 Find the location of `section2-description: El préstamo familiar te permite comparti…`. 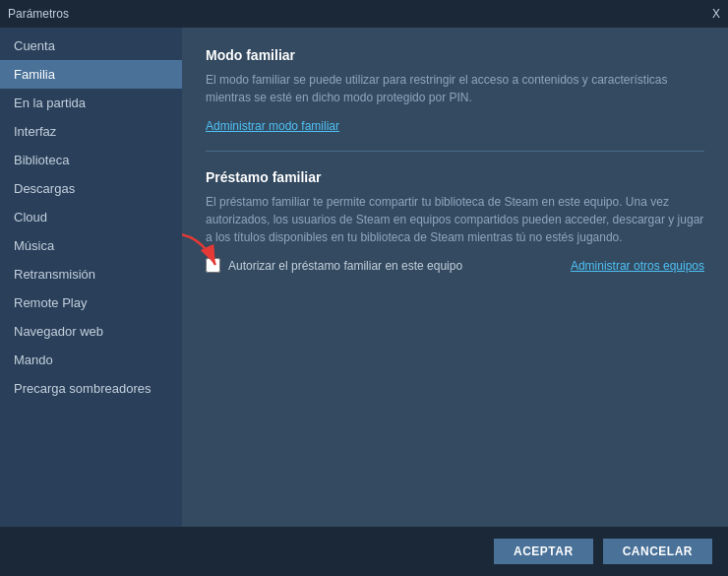

section2-description: El préstamo familiar te permite comparti… is located at coordinates (455, 220).